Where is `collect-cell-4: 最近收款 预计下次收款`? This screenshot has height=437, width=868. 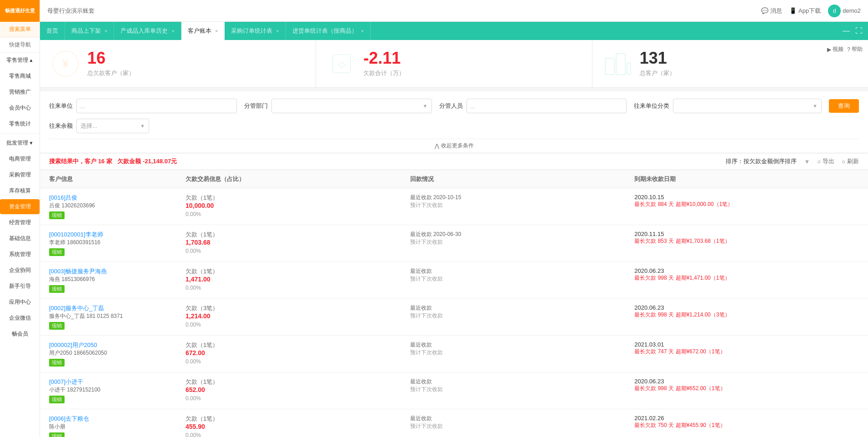
collect-cell-4: 最近收款 预计下次收款 is located at coordinates (522, 349).